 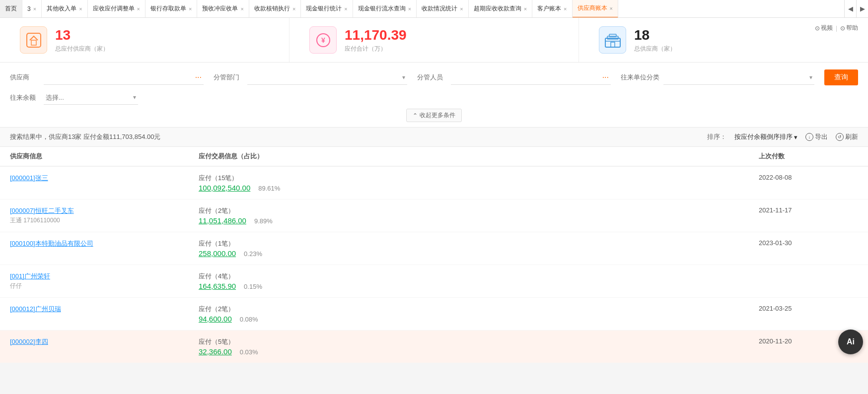 I want to click on supplier-name-link: [001]广州荣轩, so click(x=104, y=276).